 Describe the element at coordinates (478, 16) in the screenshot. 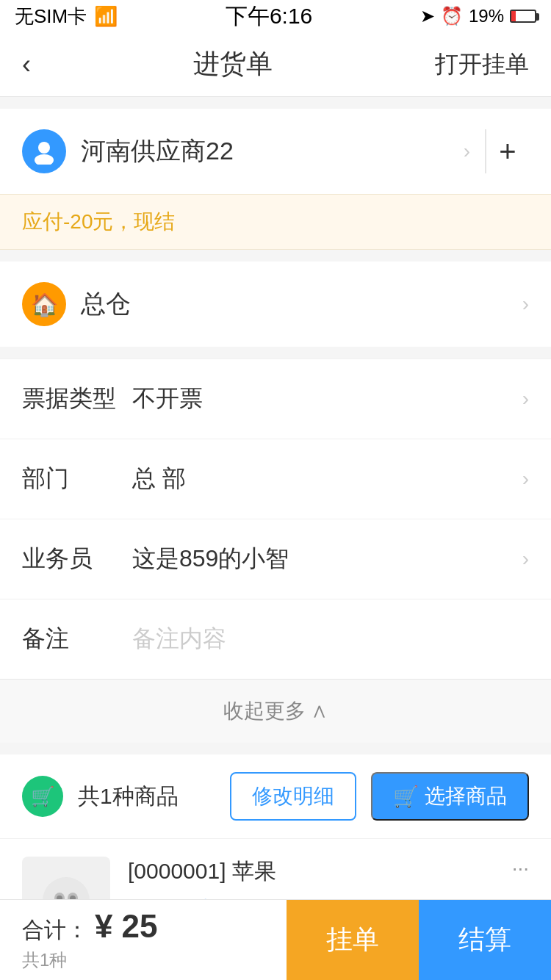

I see `status-bar-right: ➤ ⏰ 19%` at that location.